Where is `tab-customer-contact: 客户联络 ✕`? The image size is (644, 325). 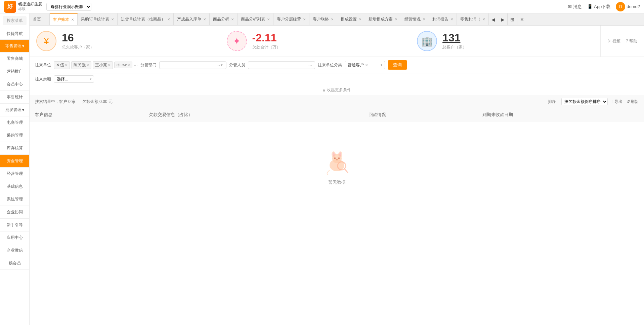 tab-customer-contact: 客户联络 ✕ is located at coordinates (323, 20).